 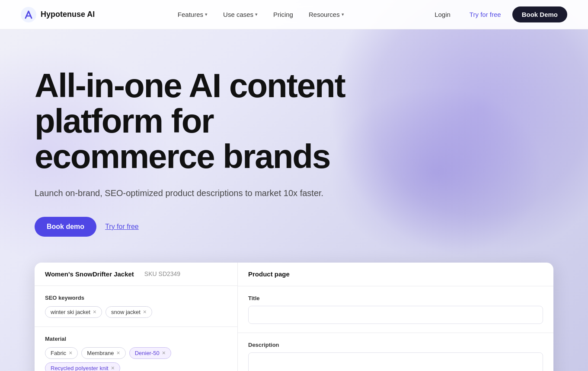 What do you see at coordinates (443, 15) in the screenshot?
I see `login-button: Login` at bounding box center [443, 15].